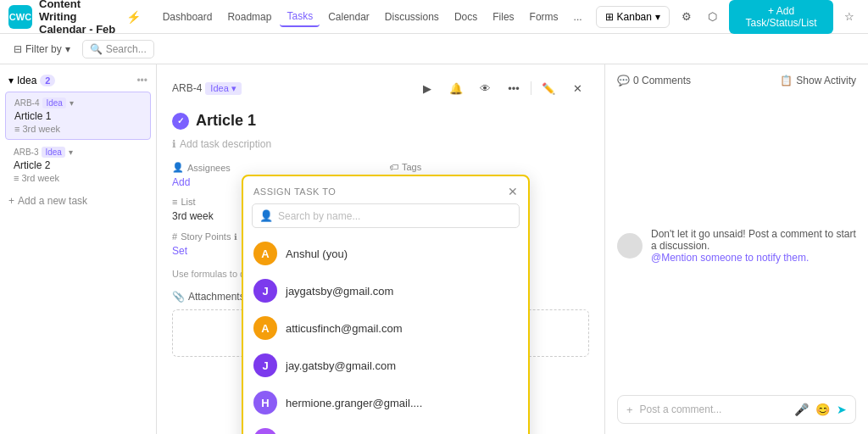 The height and width of the screenshot is (434, 868). What do you see at coordinates (427, 88) in the screenshot?
I see `play-icon-btn: ▶` at bounding box center [427, 88].